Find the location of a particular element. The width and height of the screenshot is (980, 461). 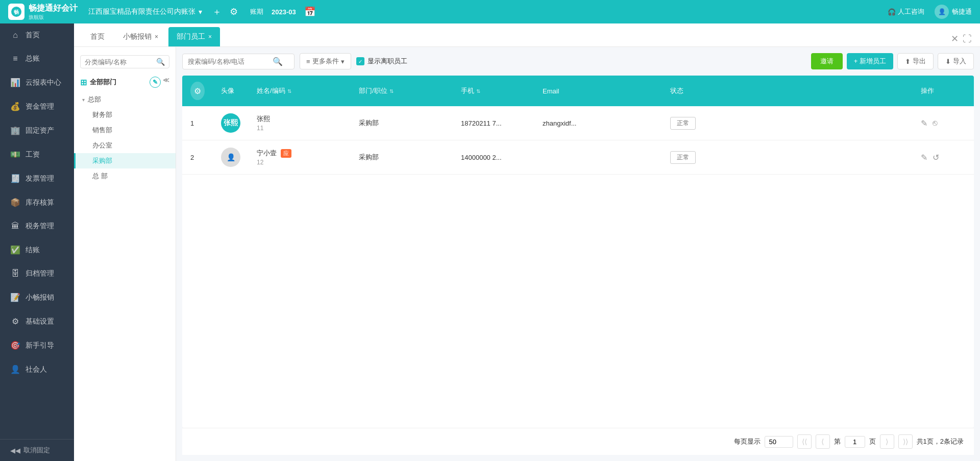

first-page-button: ⟨⟨ is located at coordinates (804, 442).